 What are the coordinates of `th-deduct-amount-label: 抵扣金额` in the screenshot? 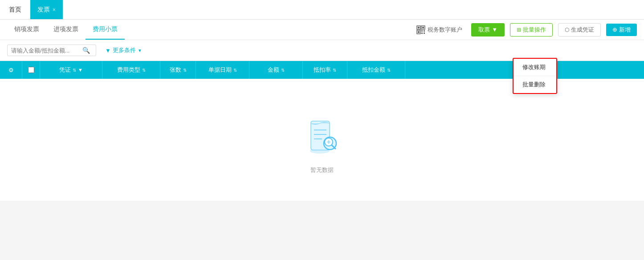 It's located at (374, 70).